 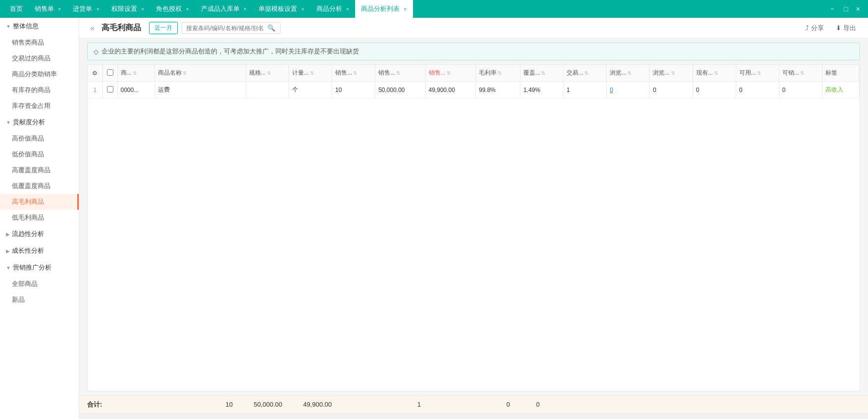 What do you see at coordinates (163, 28) in the screenshot?
I see `time-filter-button: 近一月` at bounding box center [163, 28].